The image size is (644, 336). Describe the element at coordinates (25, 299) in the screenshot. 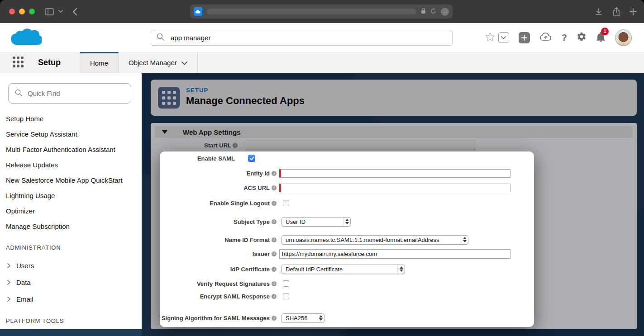

I see `sidebar-item-email-label: Email` at that location.